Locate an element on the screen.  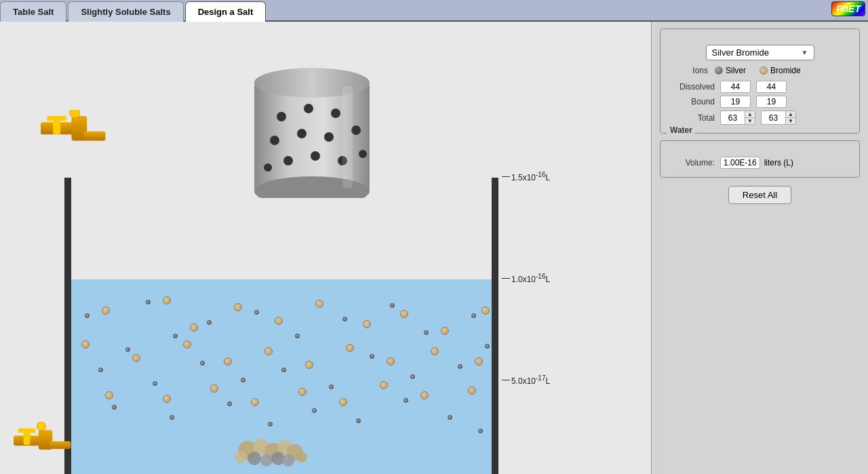
bound-label: Bound is located at coordinates (691, 102).